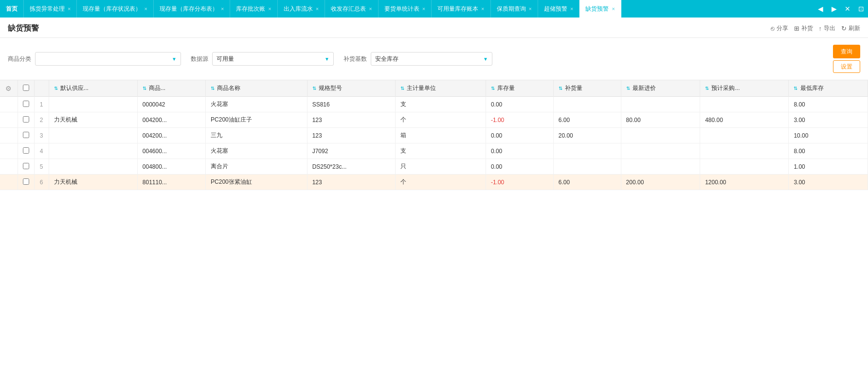 The width and height of the screenshot is (868, 387). I want to click on refresh-btn: ↻ 刷新, so click(850, 28).